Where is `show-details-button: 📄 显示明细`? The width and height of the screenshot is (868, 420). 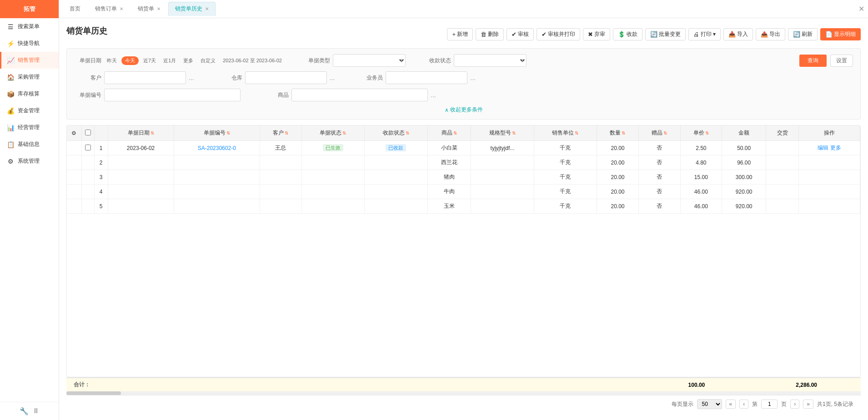 show-details-button: 📄 显示明细 is located at coordinates (840, 35).